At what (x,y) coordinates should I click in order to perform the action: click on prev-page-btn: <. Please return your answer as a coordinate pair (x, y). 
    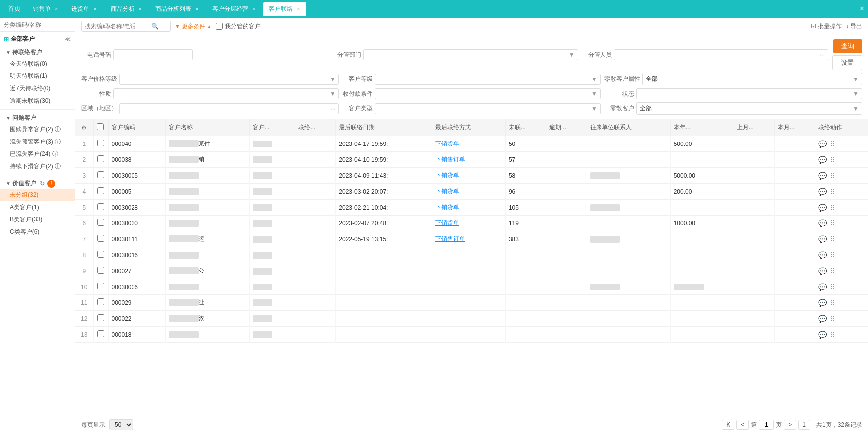
    Looking at the image, I should click on (742, 425).